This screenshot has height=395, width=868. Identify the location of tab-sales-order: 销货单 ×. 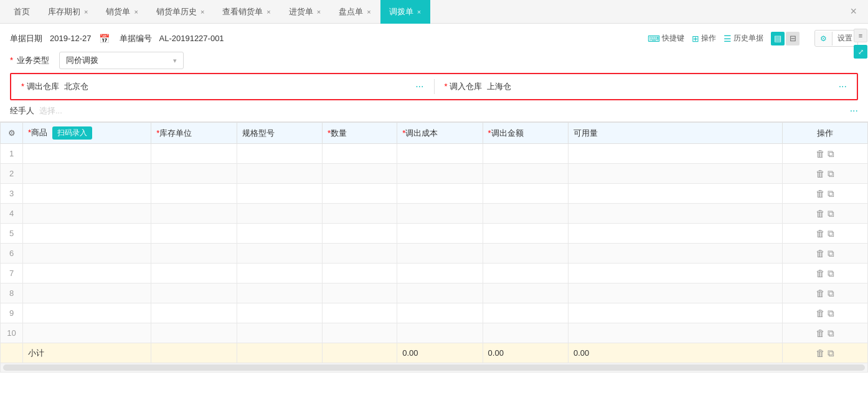
(122, 12).